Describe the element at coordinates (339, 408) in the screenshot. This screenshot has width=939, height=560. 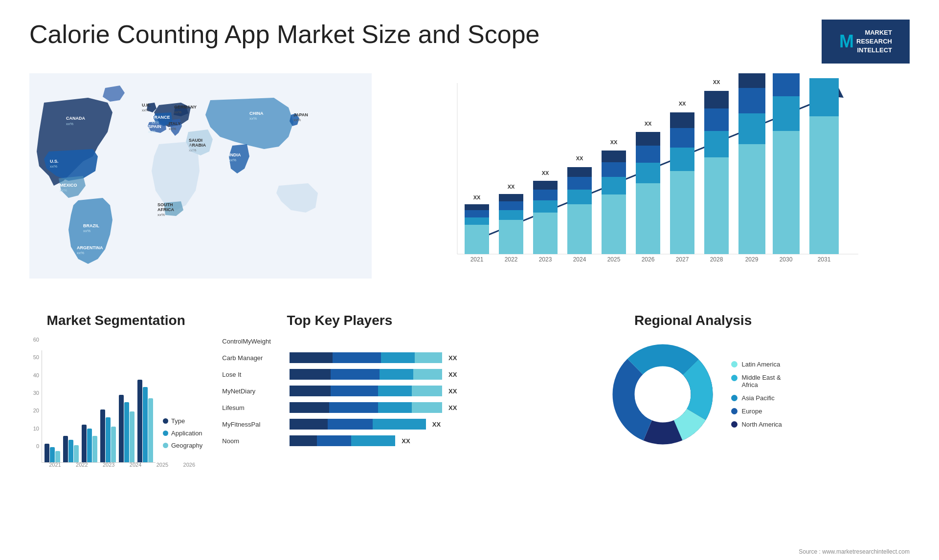
I see `player-row: Lifesum XX` at that location.